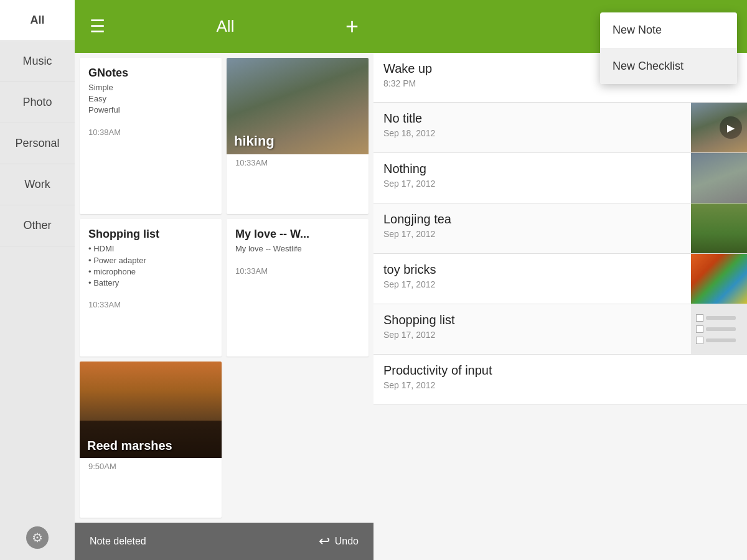 The width and height of the screenshot is (747, 560). I want to click on sidebar: All Music Photo Personal Work Other ⚙, so click(37, 280).